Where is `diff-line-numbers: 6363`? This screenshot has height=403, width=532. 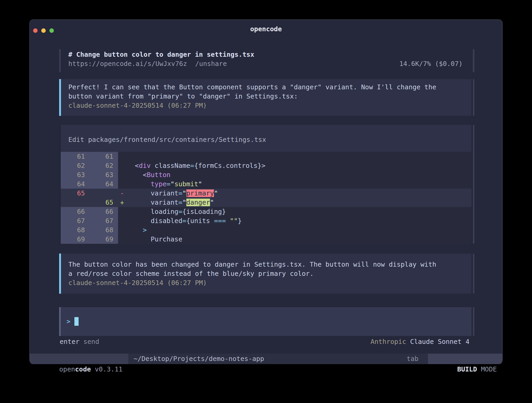 diff-line-numbers: 6363 is located at coordinates (89, 175).